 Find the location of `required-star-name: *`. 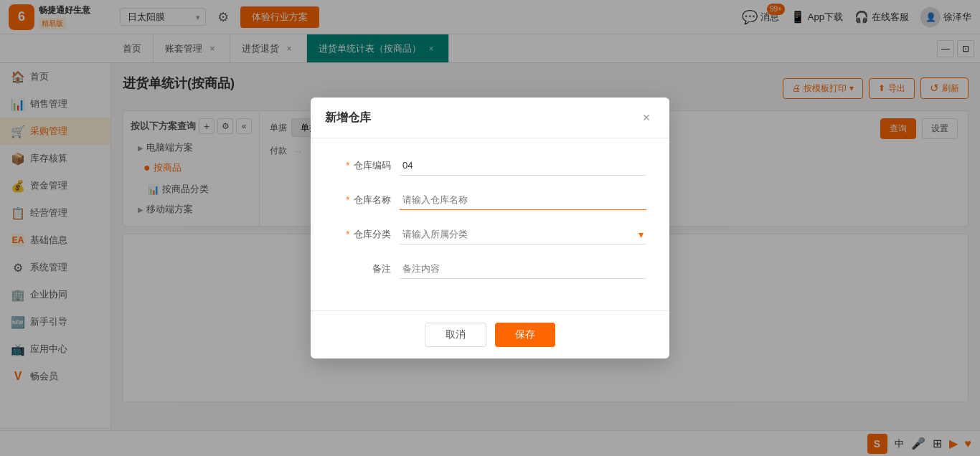

required-star-name: * is located at coordinates (347, 199).